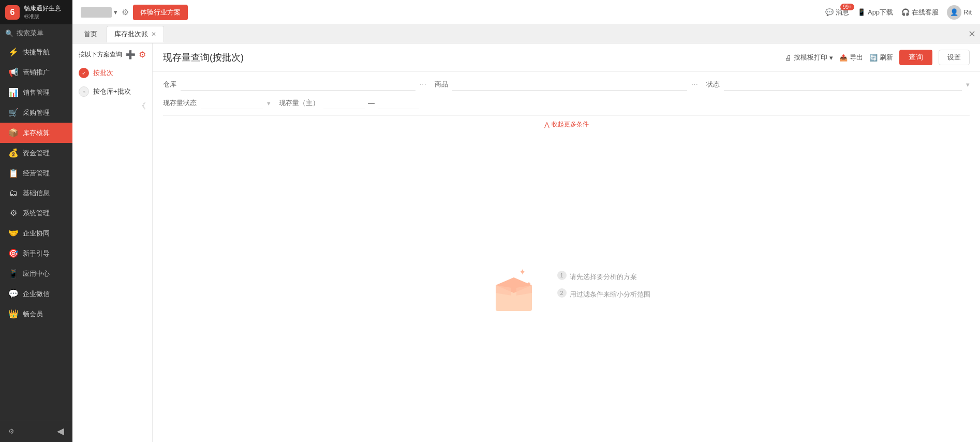  I want to click on sidebar-item-apps: 📱 应用中心, so click(36, 273).